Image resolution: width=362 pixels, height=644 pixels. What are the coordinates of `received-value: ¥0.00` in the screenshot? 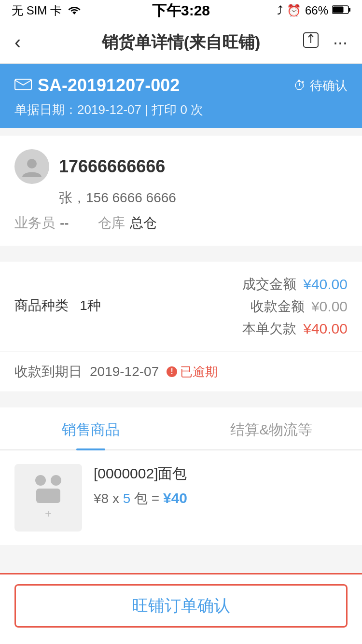 It's located at (329, 307).